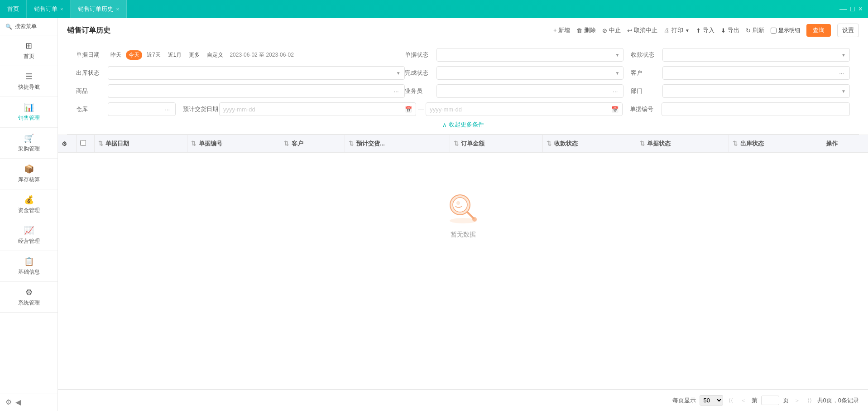  What do you see at coordinates (99, 9) in the screenshot?
I see `tab-sales-order-history: 销售订单历史 ×` at bounding box center [99, 9].